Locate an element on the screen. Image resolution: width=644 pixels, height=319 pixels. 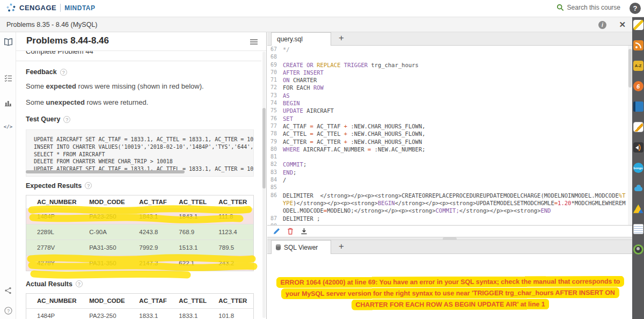
download-icon is located at coordinates (304, 231).